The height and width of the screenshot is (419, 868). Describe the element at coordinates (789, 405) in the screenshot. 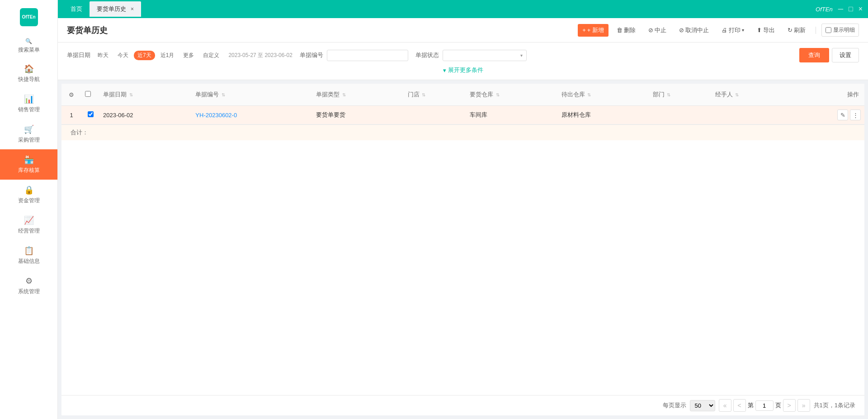

I see `next-page-btn: >` at that location.